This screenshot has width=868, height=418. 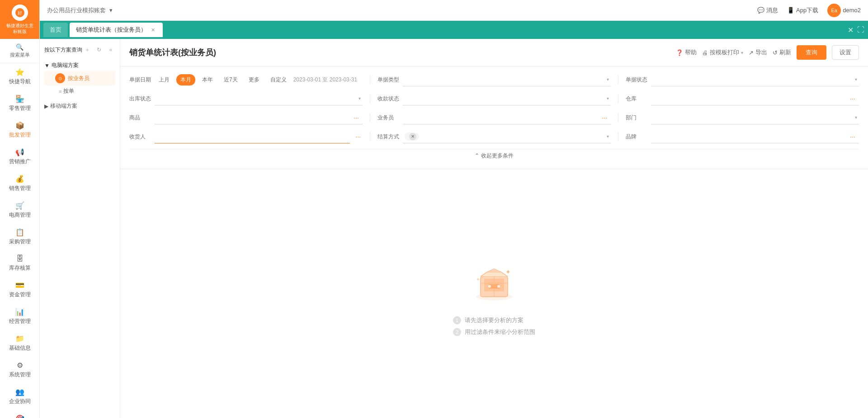 I want to click on empty-tips: 1 请先选择要分析的方案 2 用过滤条件来缩小分析范围, so click(x=494, y=326).